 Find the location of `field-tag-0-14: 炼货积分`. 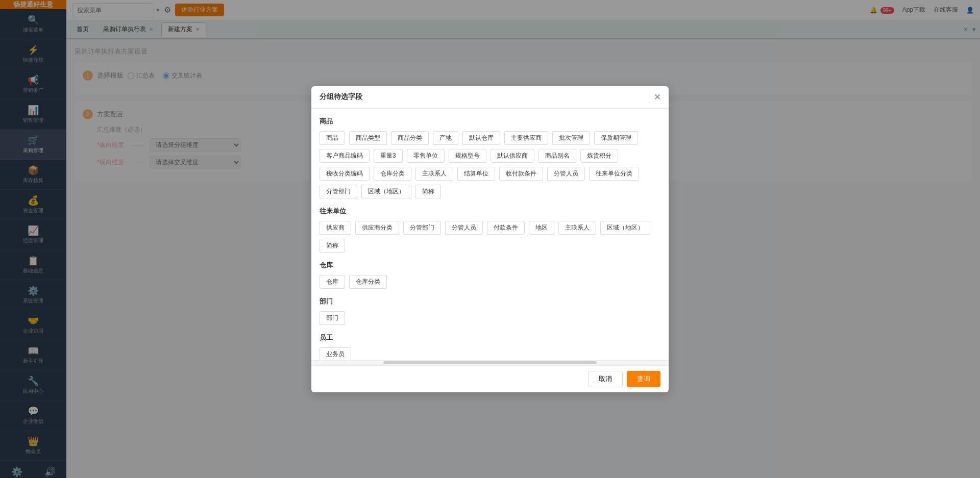

field-tag-0-14: 炼货积分 is located at coordinates (599, 156).